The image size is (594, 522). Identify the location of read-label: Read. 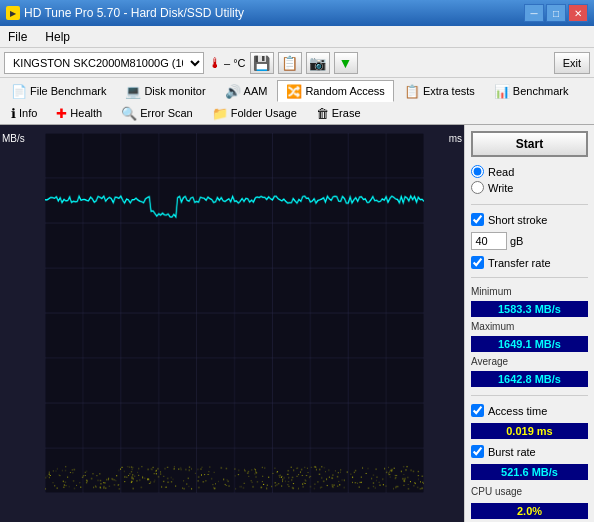
(501, 172).